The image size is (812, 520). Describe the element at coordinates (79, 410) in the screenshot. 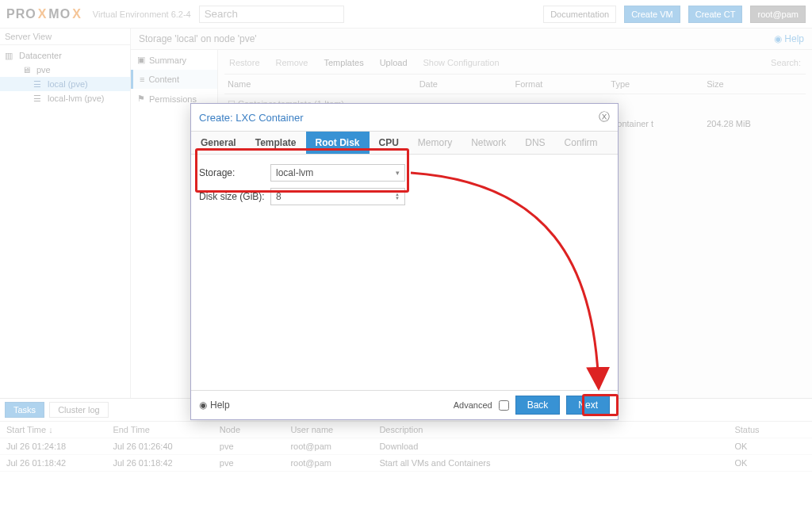

I see `cluster-log-tab: Cluster log` at that location.